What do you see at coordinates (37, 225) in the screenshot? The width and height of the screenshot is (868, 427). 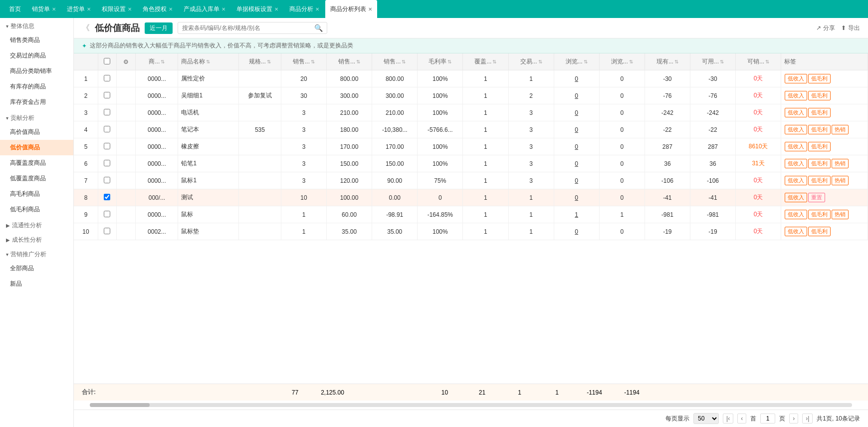 I see `sidebar-group-circulation: ▶ 流通性分析` at bounding box center [37, 225].